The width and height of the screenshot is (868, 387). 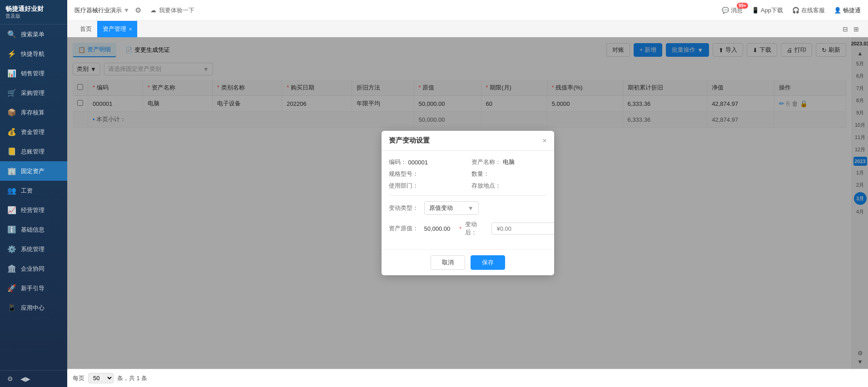 I want to click on sidebar-bottom: ⚙ ◀▶, so click(x=34, y=379).